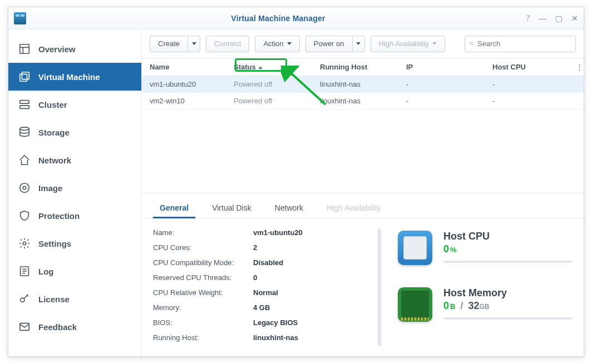 The width and height of the screenshot is (592, 364). I want to click on sidebar-item-log: Log, so click(75, 271).